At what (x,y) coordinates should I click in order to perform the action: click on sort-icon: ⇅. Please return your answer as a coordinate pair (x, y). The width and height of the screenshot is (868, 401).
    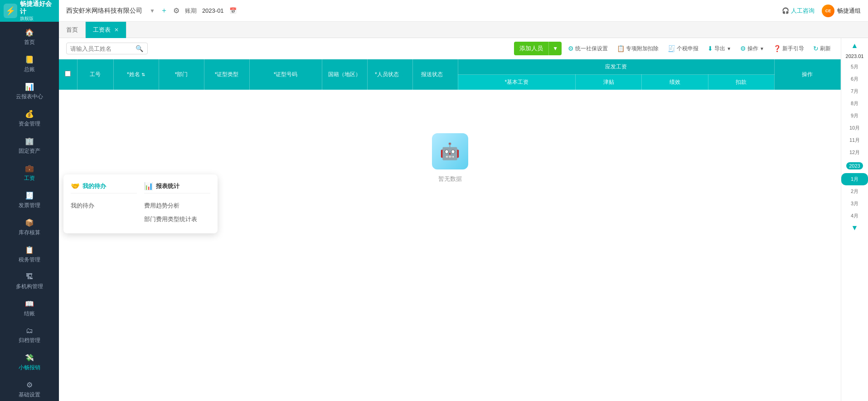
    Looking at the image, I should click on (143, 74).